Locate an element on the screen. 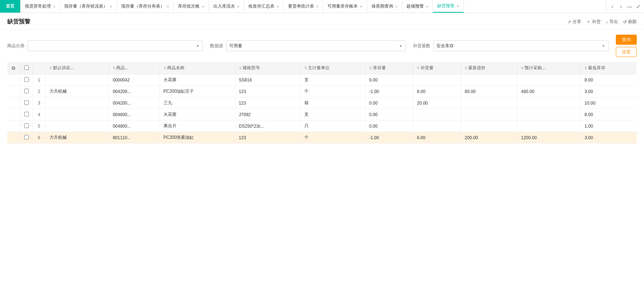 The image size is (644, 287). col-minStock-header: ⇅最低库存 is located at coordinates (609, 68).